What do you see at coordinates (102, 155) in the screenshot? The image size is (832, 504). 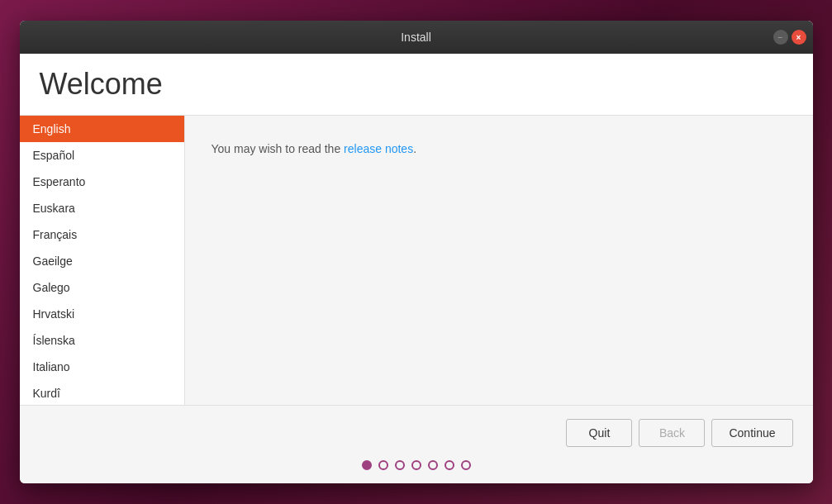 I see `lang-item-espanol: Español` at bounding box center [102, 155].